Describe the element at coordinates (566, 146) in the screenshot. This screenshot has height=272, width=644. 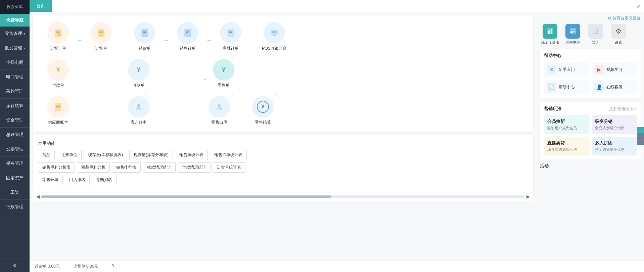
I see `marketing-live: 直播卖货 场景式购物新玩法` at that location.